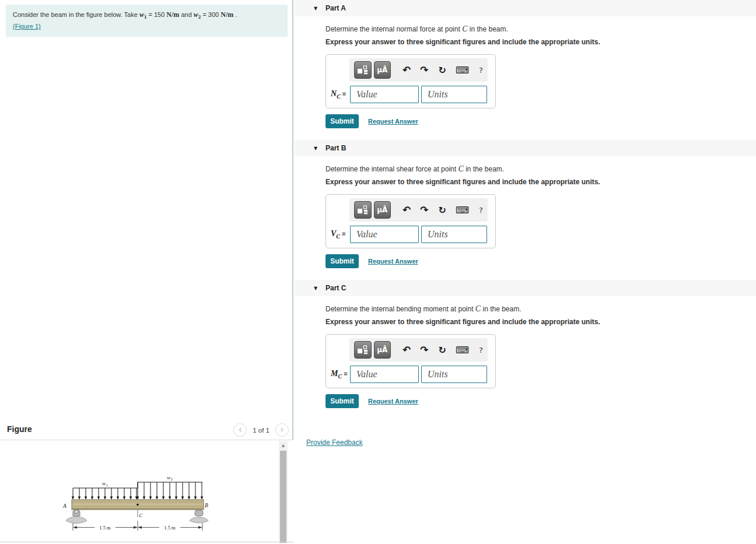 The height and width of the screenshot is (544, 756). I want to click on figure-prev-button: ‹, so click(240, 430).